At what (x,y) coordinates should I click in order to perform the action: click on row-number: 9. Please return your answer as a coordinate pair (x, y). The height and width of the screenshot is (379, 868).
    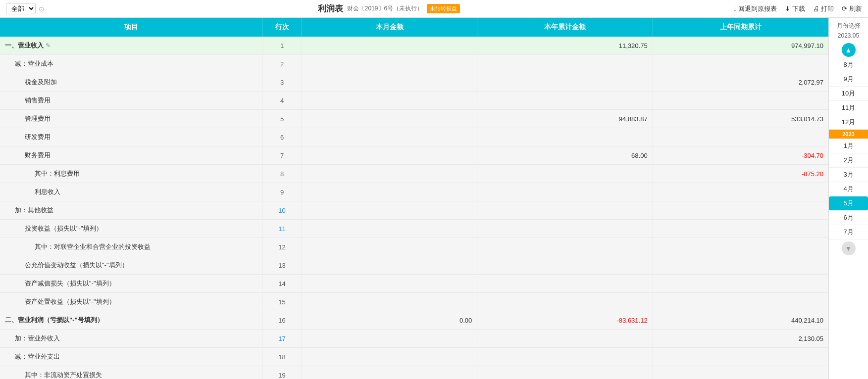
    Looking at the image, I should click on (282, 192).